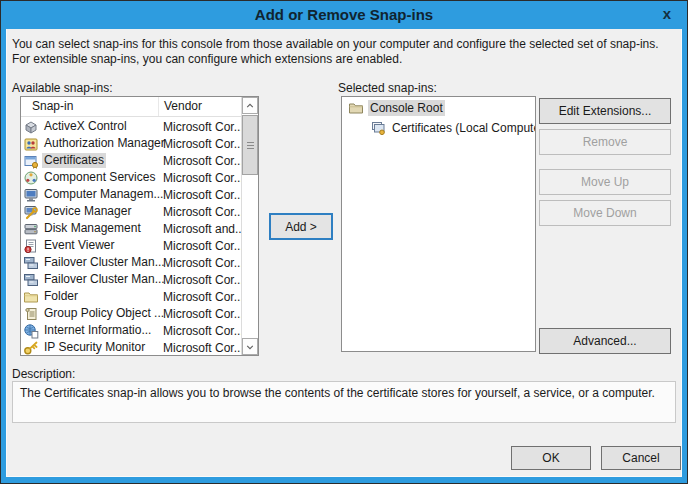 The height and width of the screenshot is (484, 688). Describe the element at coordinates (131, 246) in the screenshot. I see `snapin-row: Event ViewerMicrosoft Cor...` at that location.